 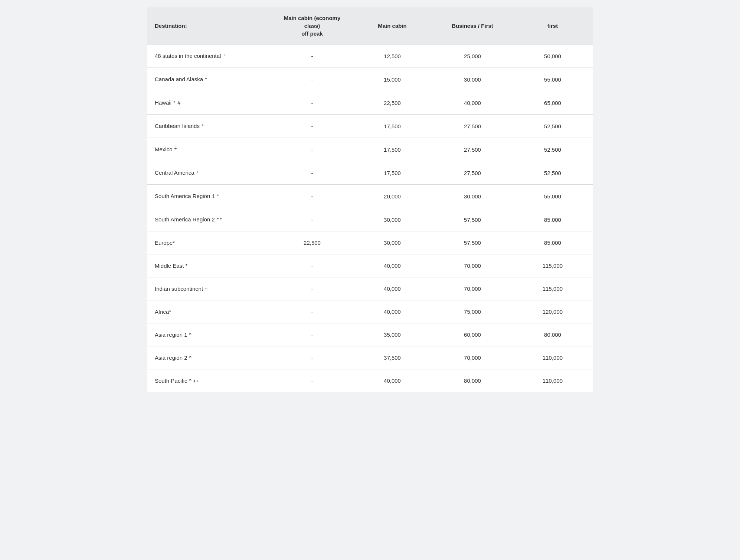 What do you see at coordinates (210, 266) in the screenshot?
I see `cell-destination: Middle East *` at bounding box center [210, 266].